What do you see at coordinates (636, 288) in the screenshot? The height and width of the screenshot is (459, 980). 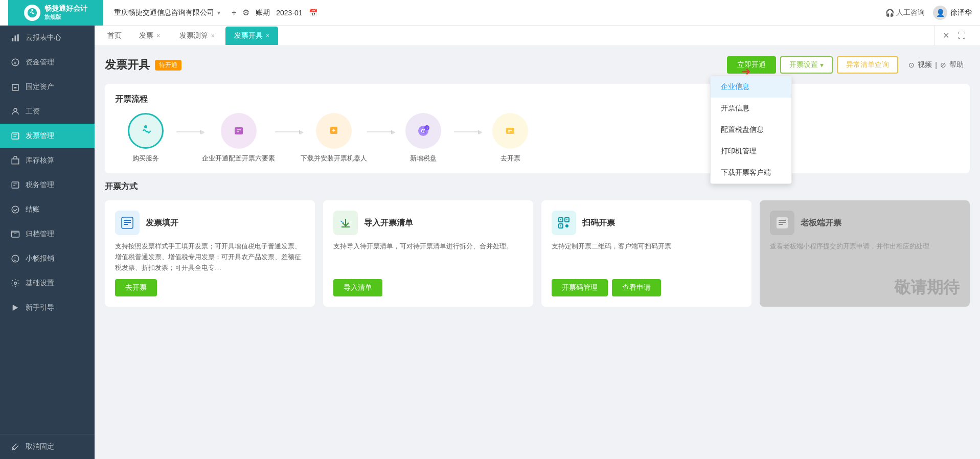 I see `view-apply-button: 查看申请` at bounding box center [636, 288].